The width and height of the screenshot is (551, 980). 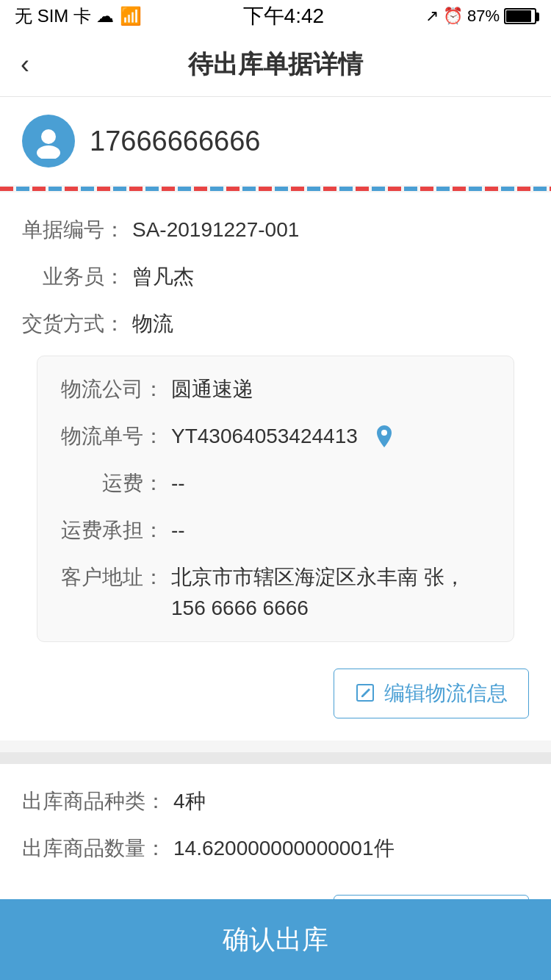 I want to click on address-value: 北京市市辖区海淀区永丰南 张，156 6666 6666, so click(x=334, y=593).